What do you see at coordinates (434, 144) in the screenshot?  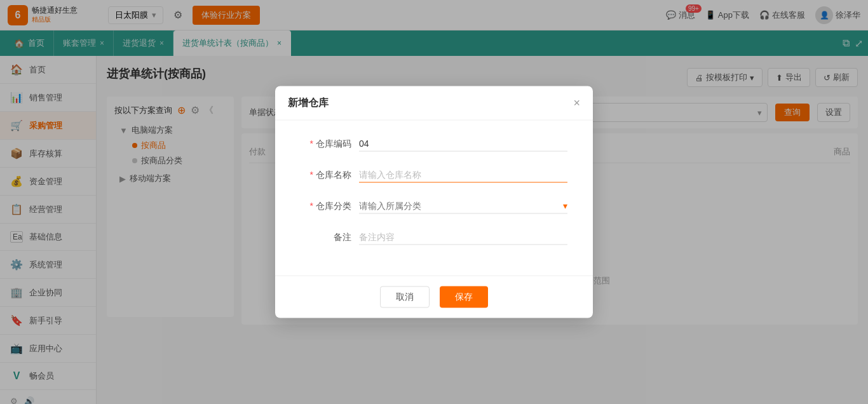 I see `warehouse-code-row: 仓库编码` at bounding box center [434, 144].